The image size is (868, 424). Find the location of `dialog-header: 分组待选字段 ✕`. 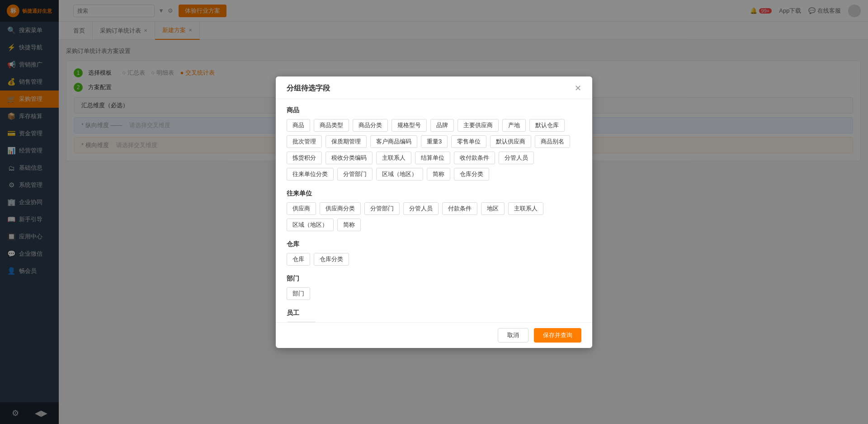

dialog-header: 分组待选字段 ✕ is located at coordinates (434, 88).